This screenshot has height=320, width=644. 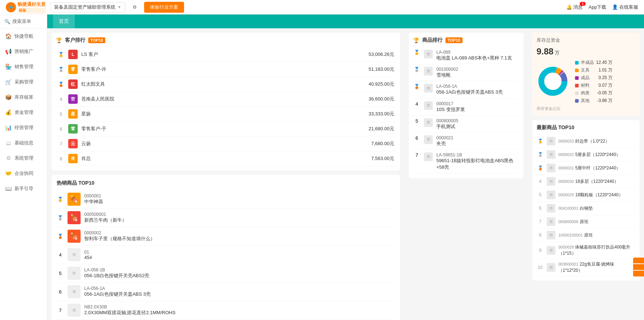 What do you see at coordinates (478, 92) in the screenshot?
I see `mid-product-name: 056-1A白色按键开关盖ABS 3壳` at bounding box center [478, 92].